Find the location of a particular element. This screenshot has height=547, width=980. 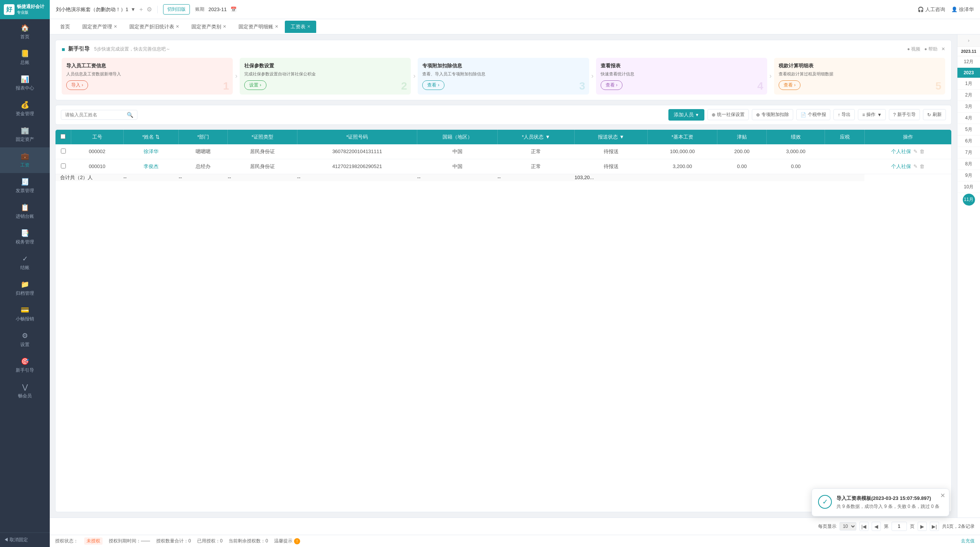

row2-delete-icon: 🗑 is located at coordinates (922, 166).